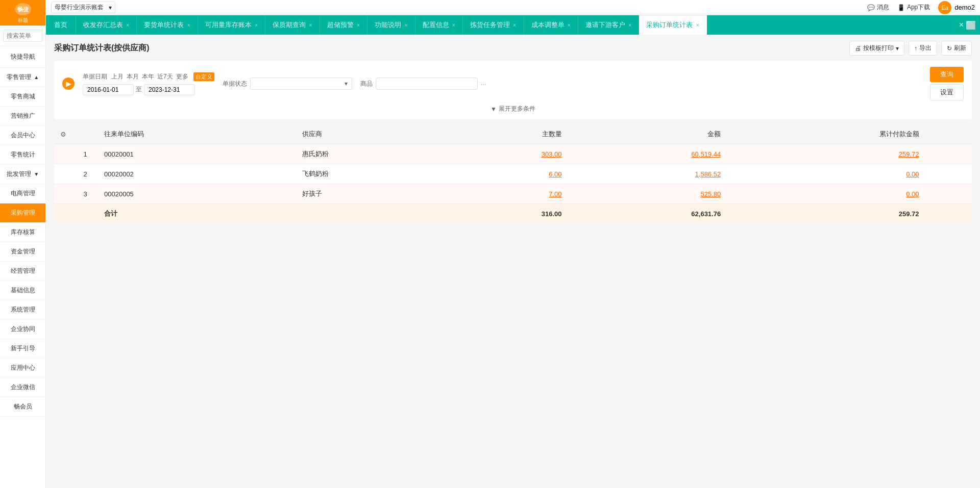 This screenshot has height=488, width=980. What do you see at coordinates (22, 329) in the screenshot?
I see `sidebar-item-enterprise: 企业协同` at bounding box center [22, 329].